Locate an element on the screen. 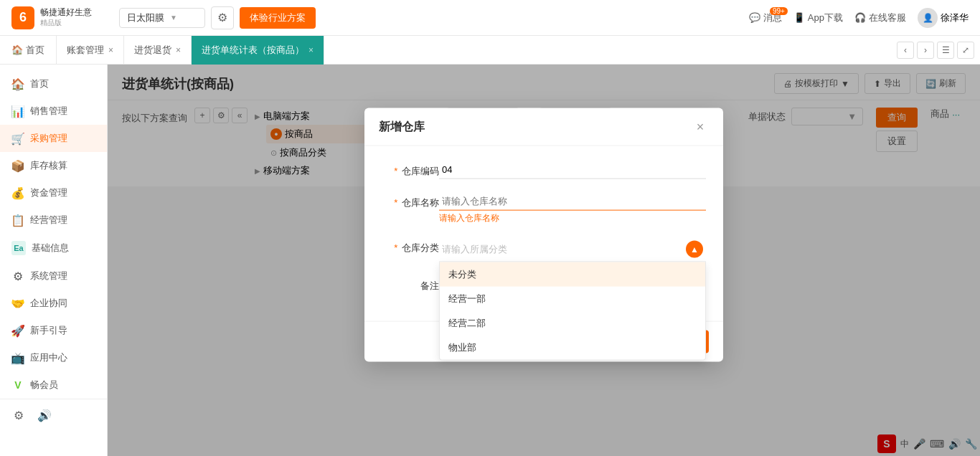 Image resolution: width=980 pixels, height=456 pixels. messages-badge: 99+ is located at coordinates (779, 11).